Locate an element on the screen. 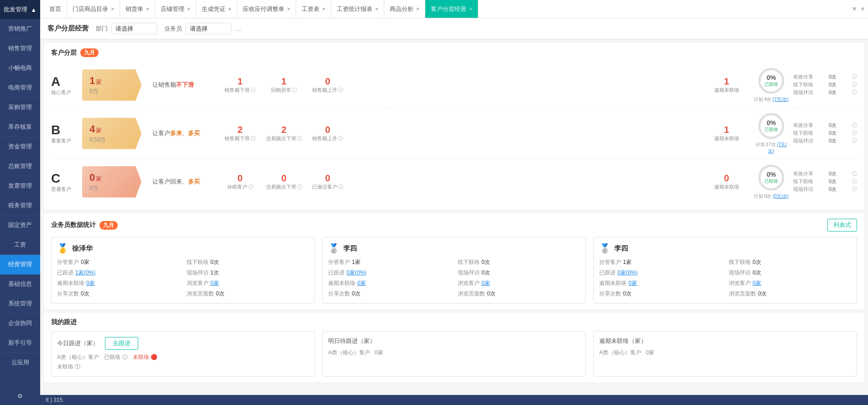 The image size is (868, 405). sidebar-item-zongzhang: 总账管理 is located at coordinates (20, 166).